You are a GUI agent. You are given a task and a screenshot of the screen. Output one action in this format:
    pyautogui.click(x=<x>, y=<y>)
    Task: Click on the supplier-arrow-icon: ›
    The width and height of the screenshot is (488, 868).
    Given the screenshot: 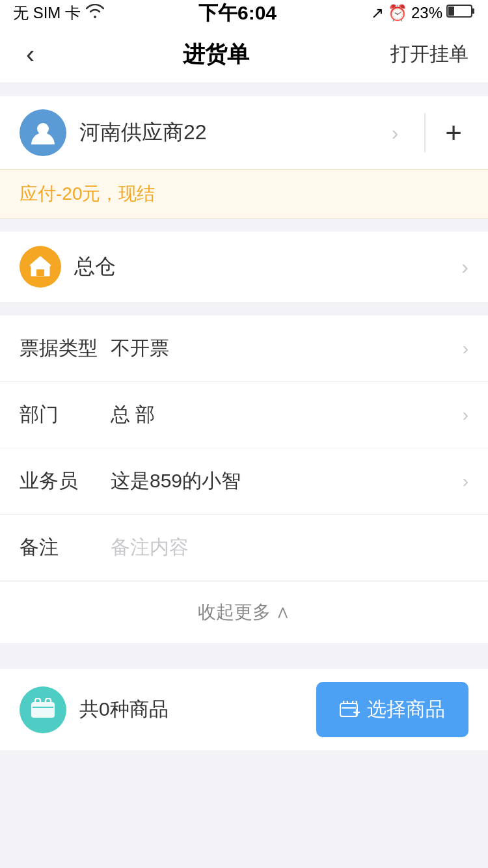 What is the action you would take?
    pyautogui.click(x=396, y=133)
    